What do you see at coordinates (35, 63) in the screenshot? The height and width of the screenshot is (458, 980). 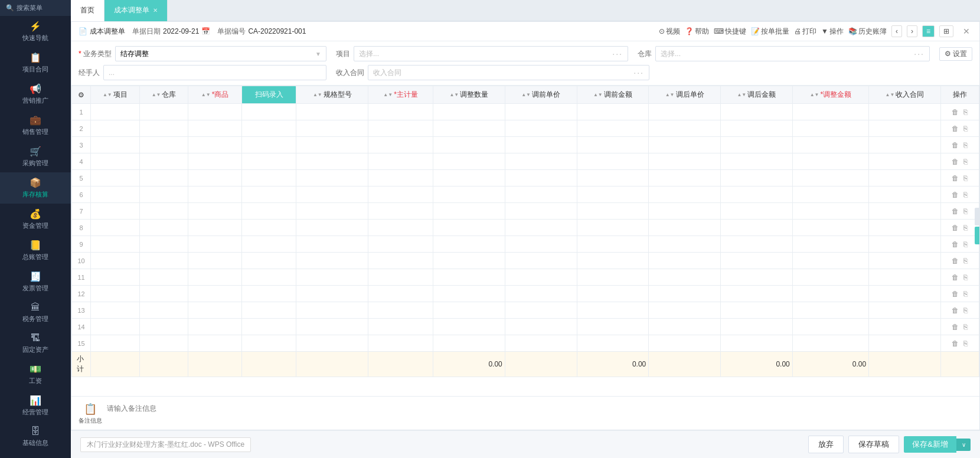 I see `sidebar-item-project-contract: 📋 项目合同` at bounding box center [35, 63].